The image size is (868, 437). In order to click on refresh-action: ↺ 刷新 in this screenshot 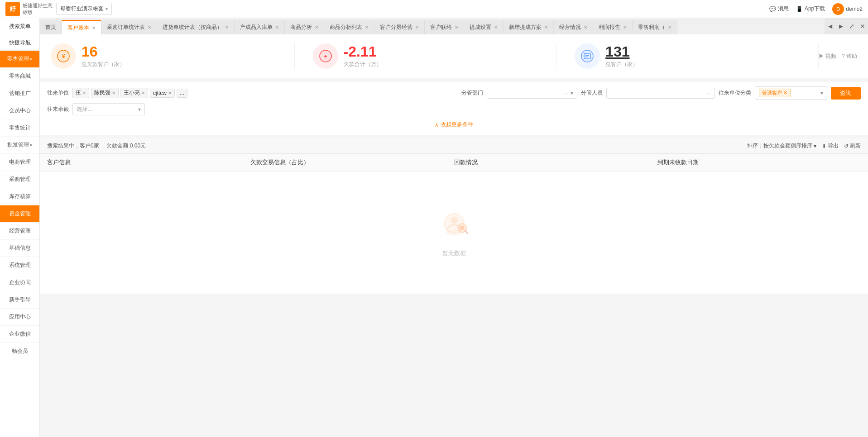, I will do `click(852, 146)`.